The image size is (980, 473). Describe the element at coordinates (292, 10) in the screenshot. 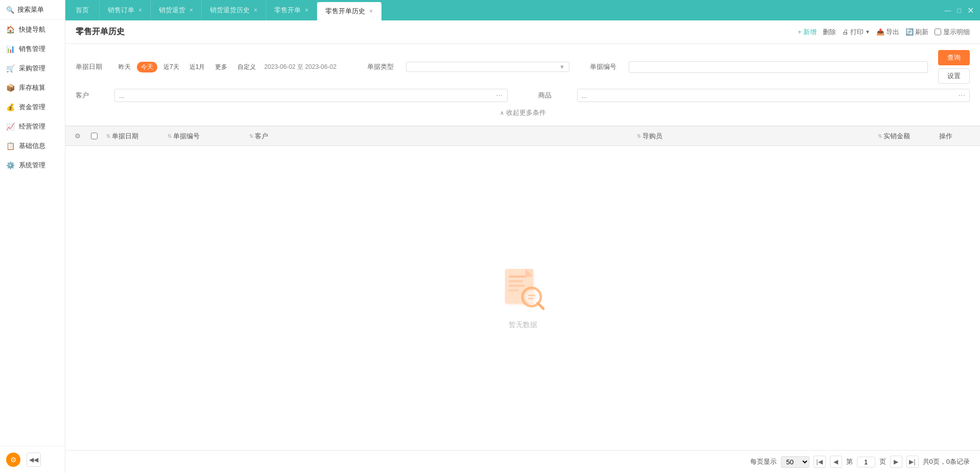

I see `tab-retail-open: 零售开单×` at that location.